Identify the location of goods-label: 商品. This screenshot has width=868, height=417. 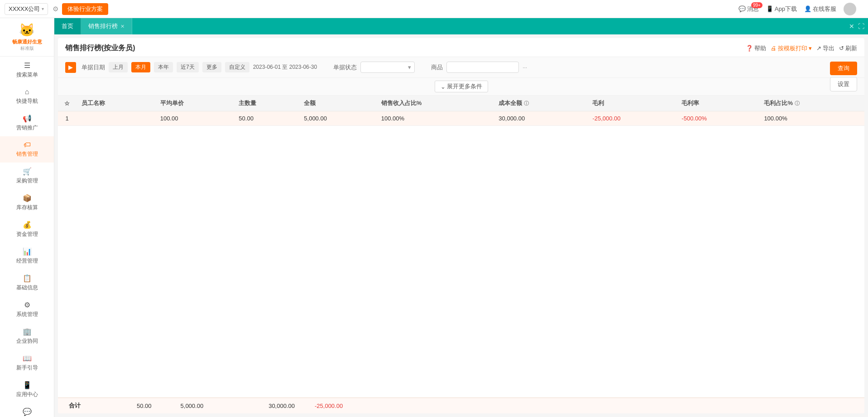
(437, 67).